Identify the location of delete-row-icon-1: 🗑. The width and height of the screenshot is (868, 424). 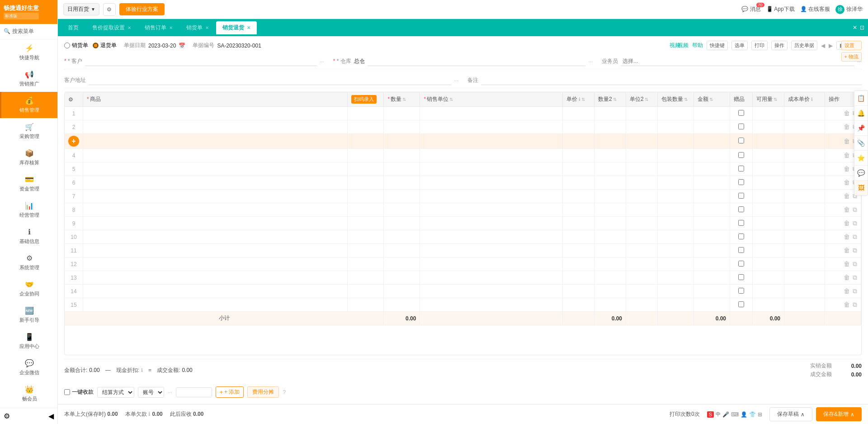
(847, 113).